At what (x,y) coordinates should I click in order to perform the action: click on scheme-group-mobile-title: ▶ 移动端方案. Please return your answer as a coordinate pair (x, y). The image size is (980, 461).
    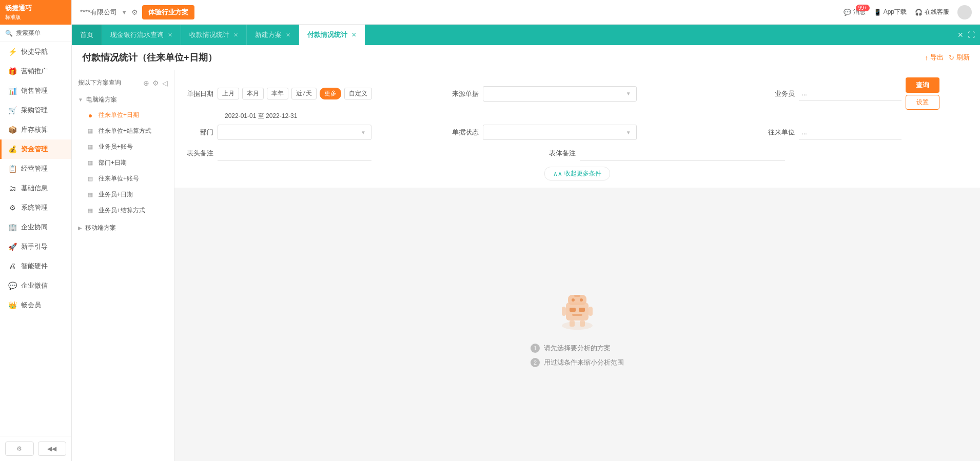
    Looking at the image, I should click on (123, 228).